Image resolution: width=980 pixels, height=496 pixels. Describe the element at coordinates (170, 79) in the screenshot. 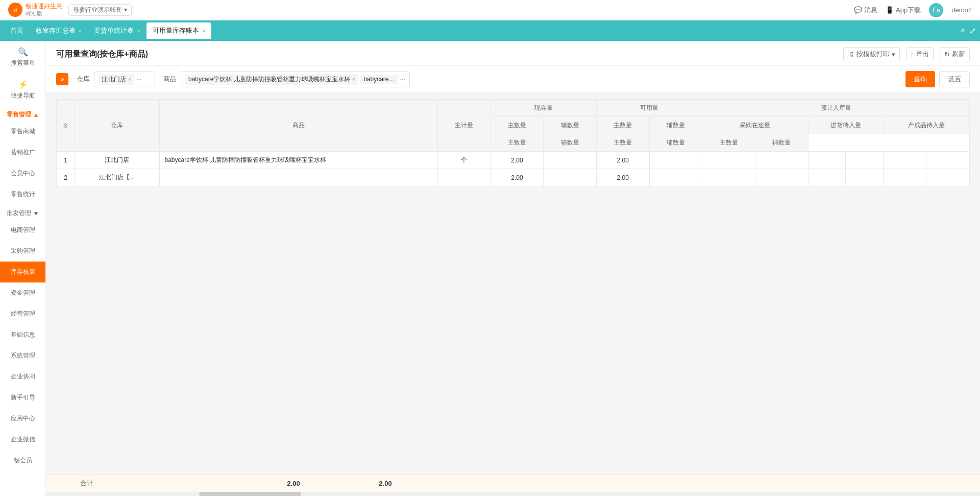

I see `product-filter-label: 商品` at that location.